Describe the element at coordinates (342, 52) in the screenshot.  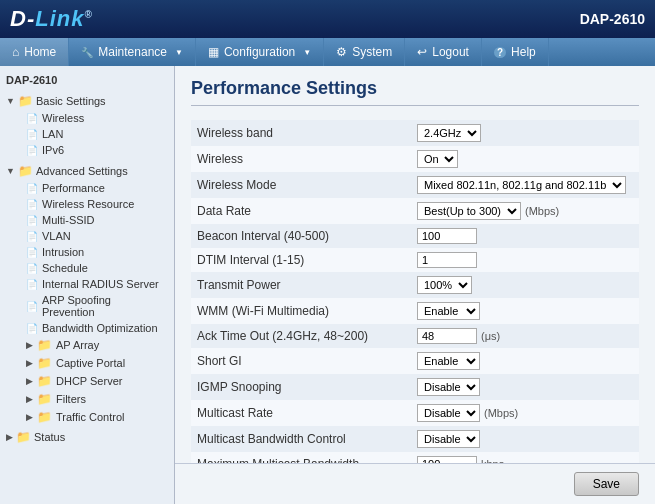
I see `system-icon: ⚙` at that location.